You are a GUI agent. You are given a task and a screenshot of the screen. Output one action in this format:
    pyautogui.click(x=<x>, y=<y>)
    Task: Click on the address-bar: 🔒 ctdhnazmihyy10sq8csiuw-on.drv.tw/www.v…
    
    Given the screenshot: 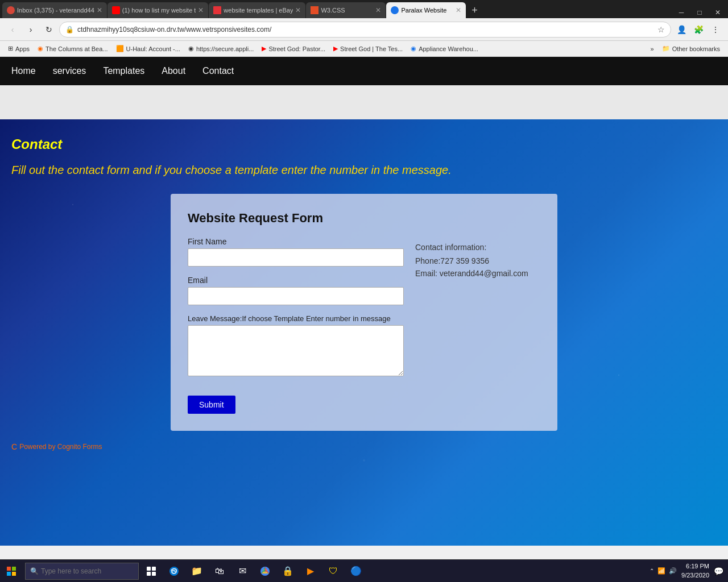 What is the action you would take?
    pyautogui.click(x=365, y=30)
    